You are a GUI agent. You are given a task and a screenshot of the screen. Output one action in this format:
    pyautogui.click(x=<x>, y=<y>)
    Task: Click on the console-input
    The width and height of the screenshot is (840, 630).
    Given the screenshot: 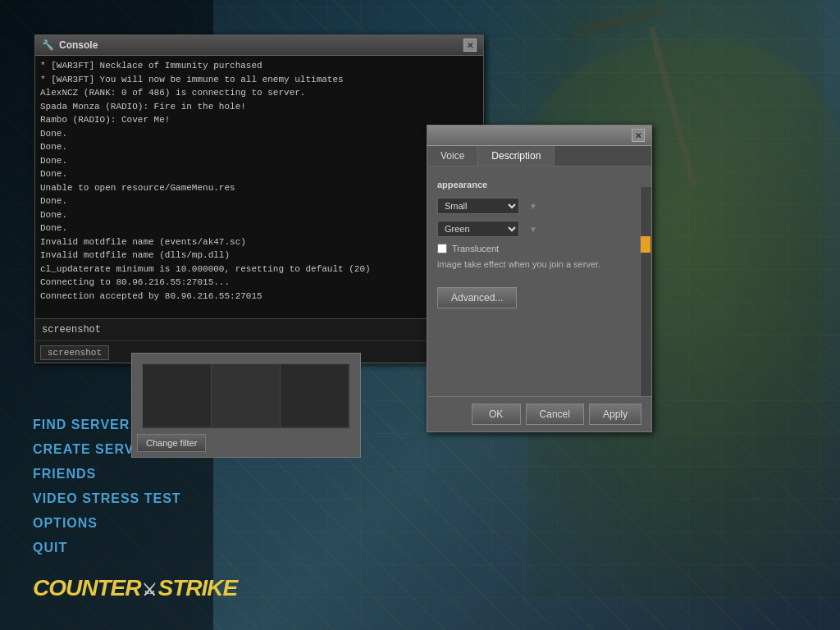 What is the action you would take?
    pyautogui.click(x=233, y=330)
    